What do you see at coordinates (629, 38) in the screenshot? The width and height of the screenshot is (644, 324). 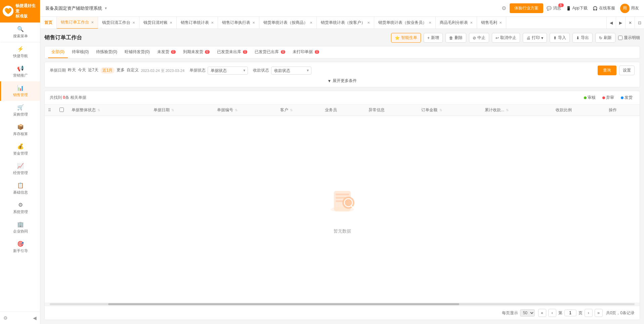 I see `show-detail-checkbox-label: 显示明细` at bounding box center [629, 38].